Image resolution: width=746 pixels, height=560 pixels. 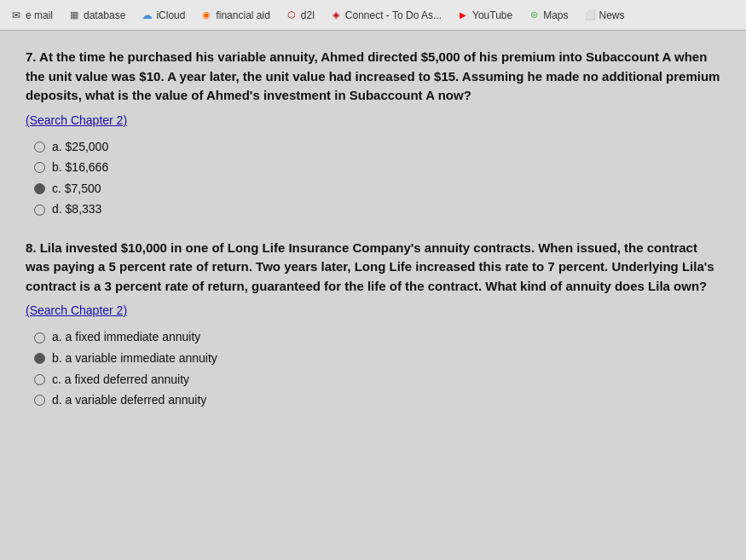 What do you see at coordinates (377, 380) in the screenshot?
I see `question-8-option-c: c. a fixed deferred annuity` at bounding box center [377, 380].